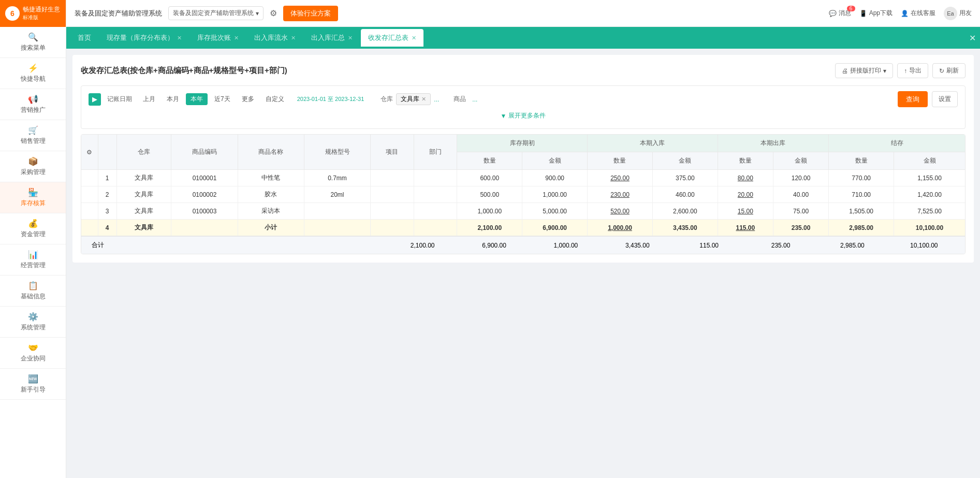  What do you see at coordinates (33, 203) in the screenshot?
I see `sidebar-item-label: 库存核算` at bounding box center [33, 203].